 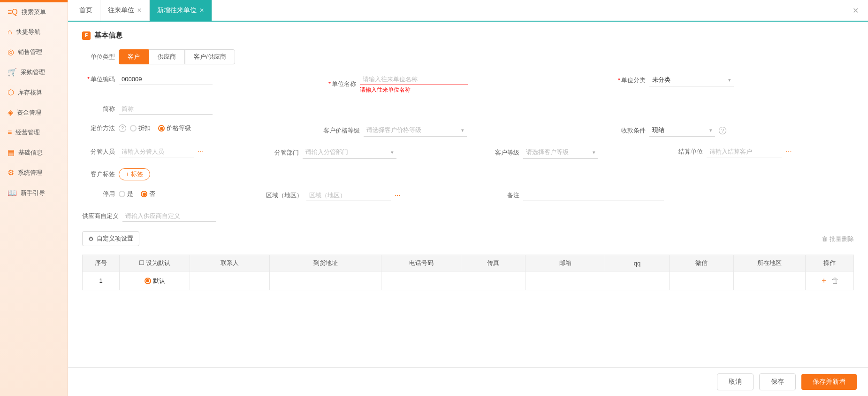 I want to click on customer-level-placeholder: 请选择客户等级, so click(x=547, y=152).